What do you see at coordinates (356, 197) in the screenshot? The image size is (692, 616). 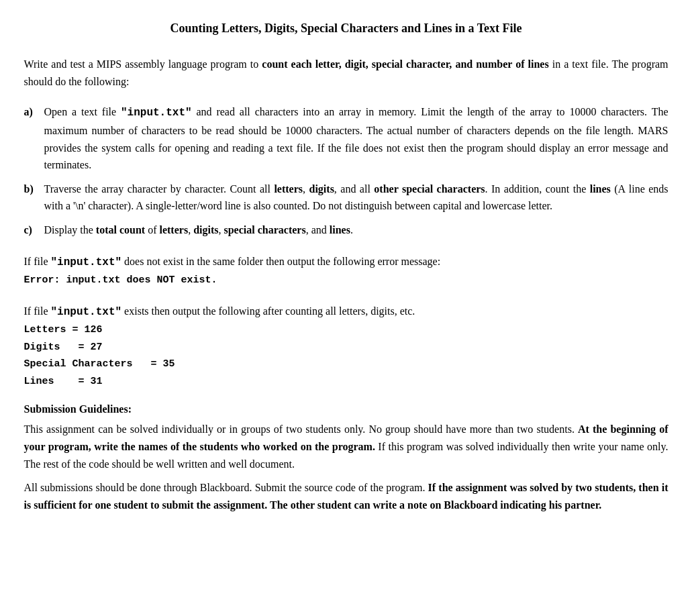 I see `section-b-content: Traverse the array character by characte…` at bounding box center [356, 197].